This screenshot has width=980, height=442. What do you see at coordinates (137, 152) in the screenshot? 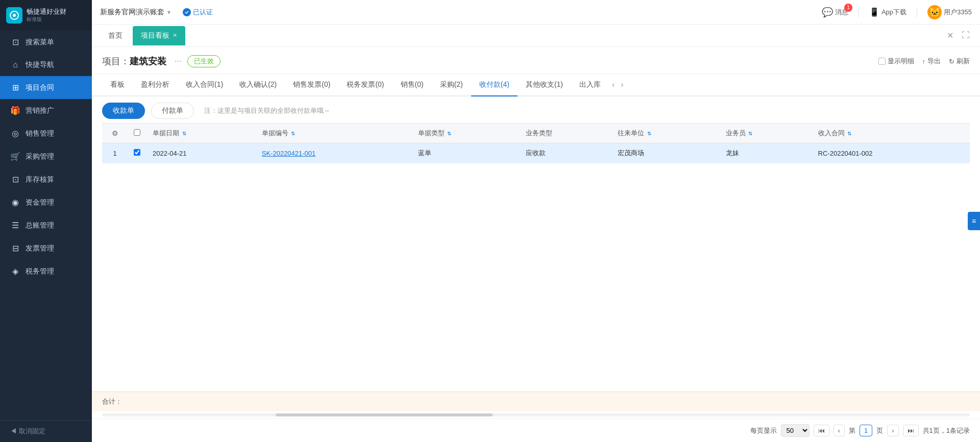
I see `row-checkbox` at bounding box center [137, 152].